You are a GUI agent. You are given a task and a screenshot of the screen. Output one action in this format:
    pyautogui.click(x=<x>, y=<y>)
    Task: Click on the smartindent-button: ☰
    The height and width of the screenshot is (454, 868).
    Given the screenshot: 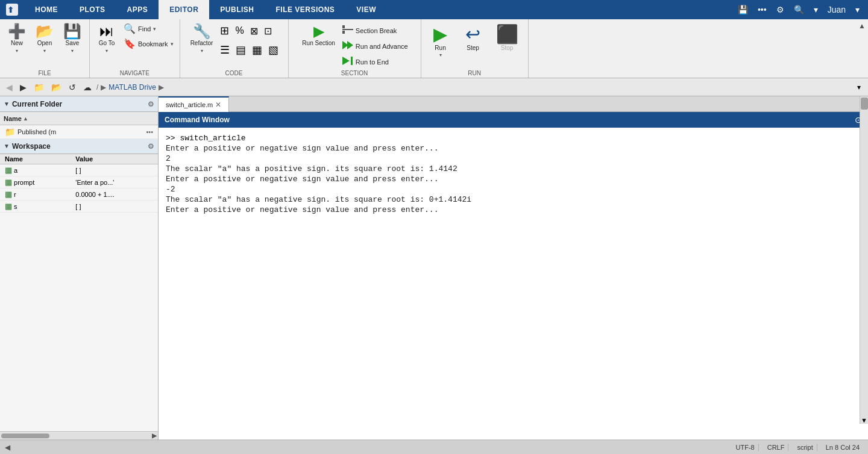 What is the action you would take?
    pyautogui.click(x=225, y=50)
    